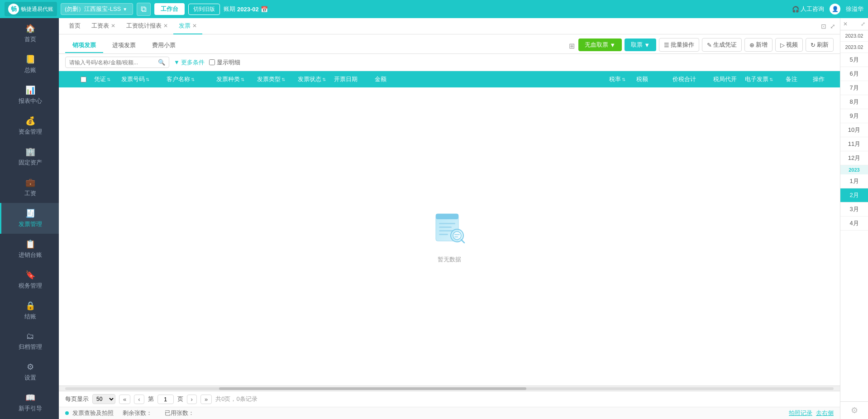  Describe the element at coordinates (854, 102) in the screenshot. I see `period-item-8m: 8月` at that location.